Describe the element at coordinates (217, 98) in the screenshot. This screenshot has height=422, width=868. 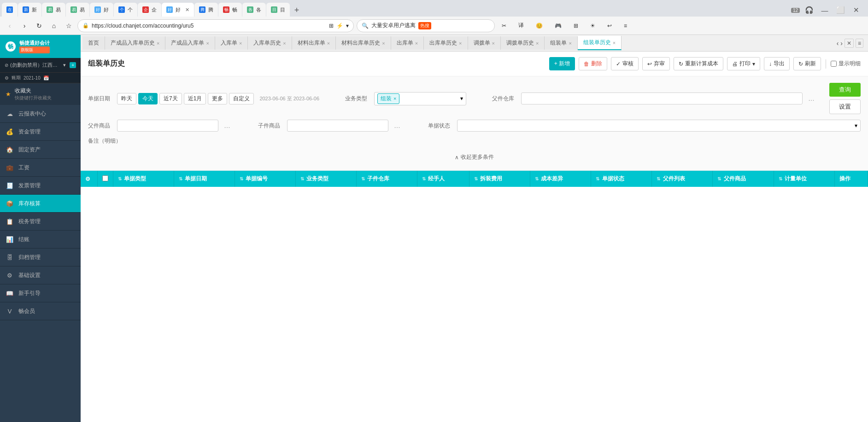
I see `date-btn-more: 更多` at that location.